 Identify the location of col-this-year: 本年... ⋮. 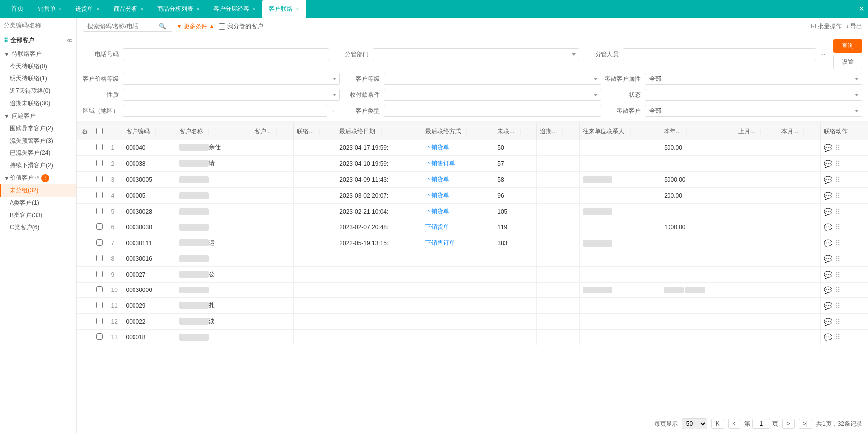
(698, 132).